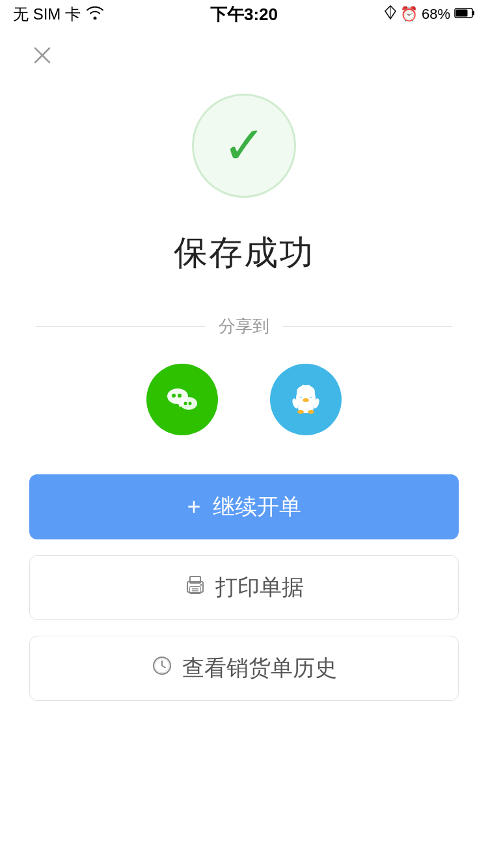  I want to click on print-icon, so click(195, 588).